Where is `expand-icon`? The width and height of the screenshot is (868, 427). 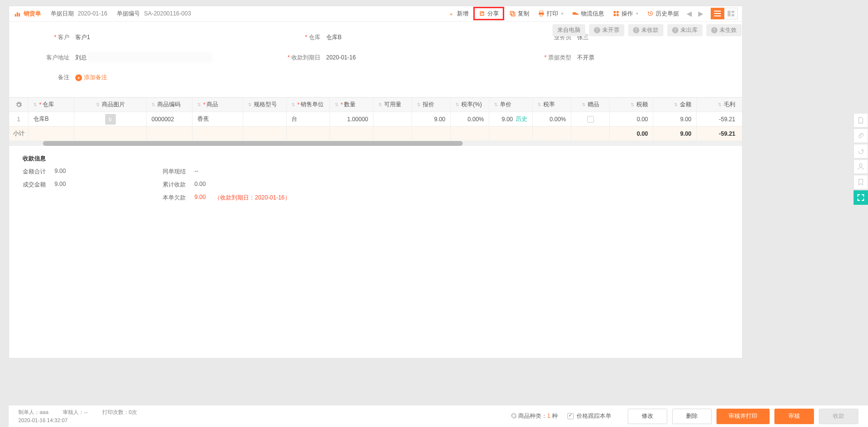
expand-icon is located at coordinates (861, 198).